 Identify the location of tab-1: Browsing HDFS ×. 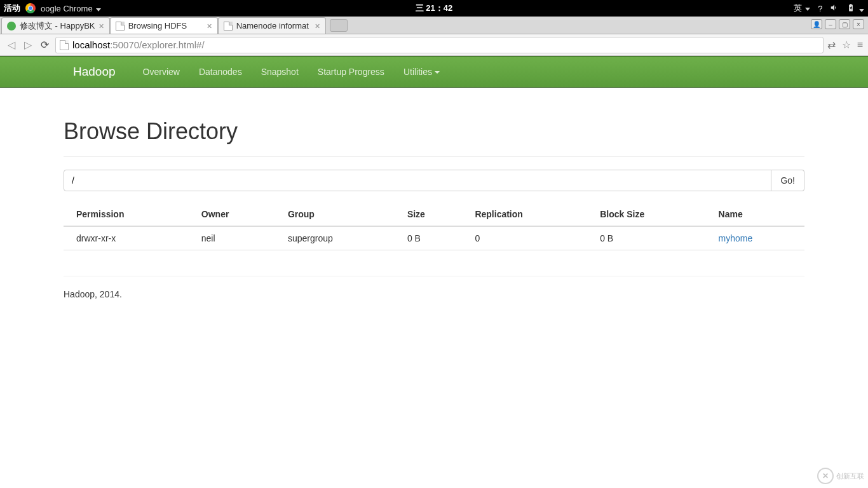
(164, 25).